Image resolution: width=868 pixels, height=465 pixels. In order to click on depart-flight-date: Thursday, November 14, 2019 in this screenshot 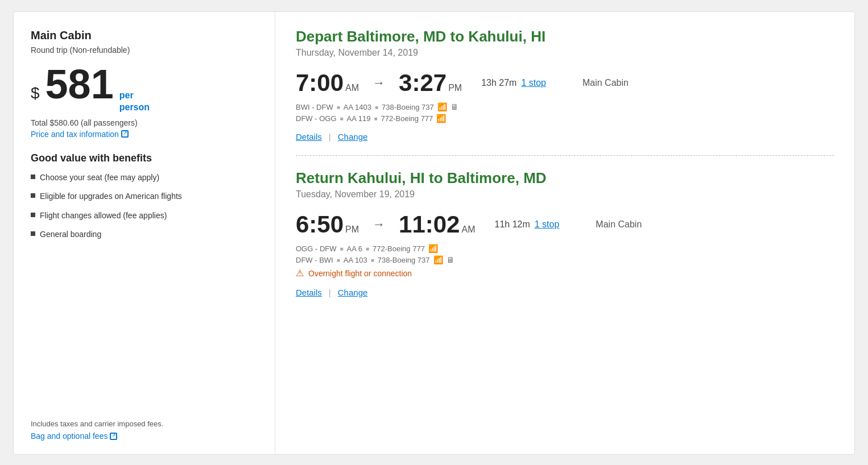, I will do `click(565, 53)`.